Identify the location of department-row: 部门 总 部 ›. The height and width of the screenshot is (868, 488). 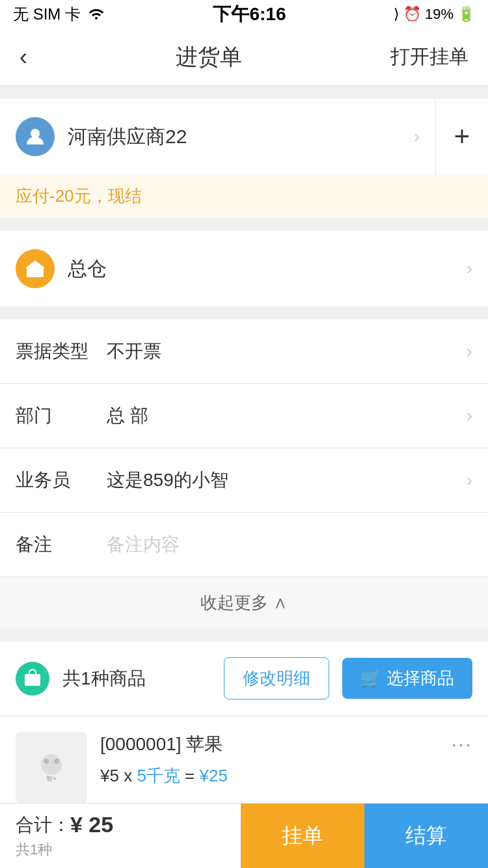
(244, 416).